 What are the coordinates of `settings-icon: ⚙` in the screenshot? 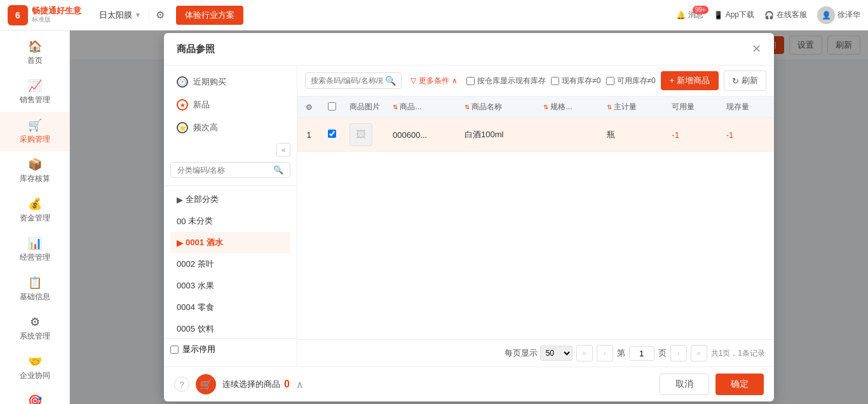 It's located at (160, 15).